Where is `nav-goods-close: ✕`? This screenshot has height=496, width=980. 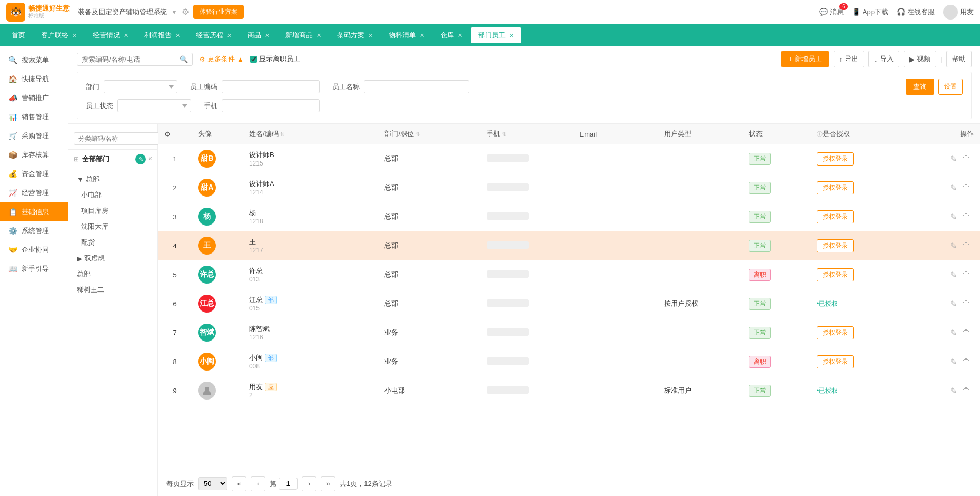 nav-goods-close: ✕ is located at coordinates (268, 36).